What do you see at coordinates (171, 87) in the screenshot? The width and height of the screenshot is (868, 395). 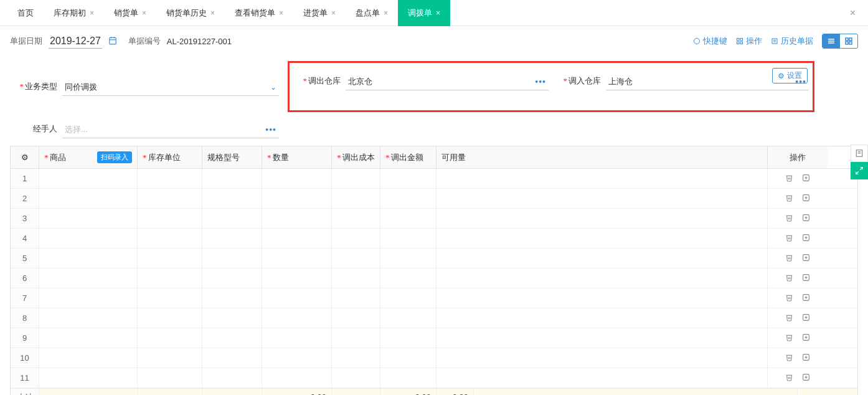 I see `biztype-select: 同价调拨 ⌄` at bounding box center [171, 87].